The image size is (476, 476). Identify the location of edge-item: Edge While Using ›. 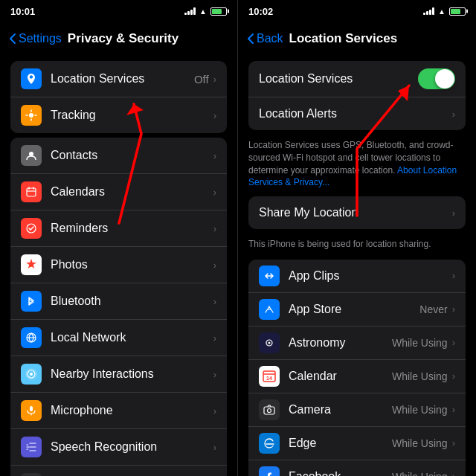
(357, 443).